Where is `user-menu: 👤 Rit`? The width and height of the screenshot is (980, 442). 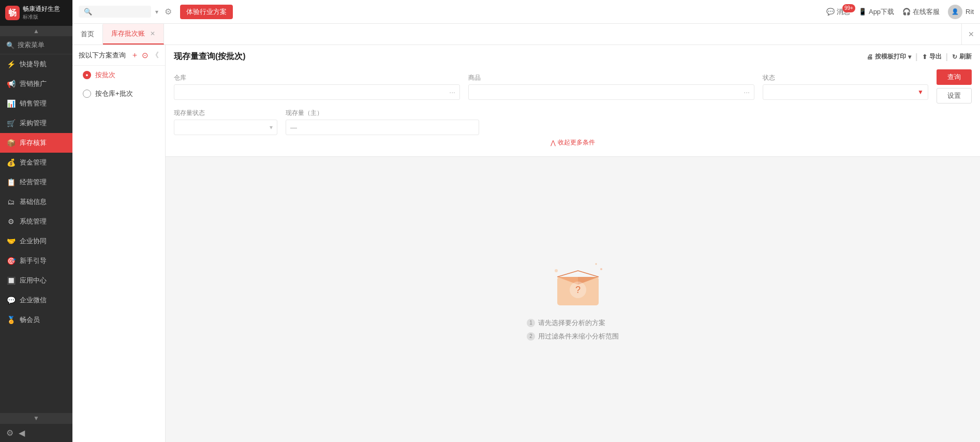
user-menu: 👤 Rit is located at coordinates (961, 12).